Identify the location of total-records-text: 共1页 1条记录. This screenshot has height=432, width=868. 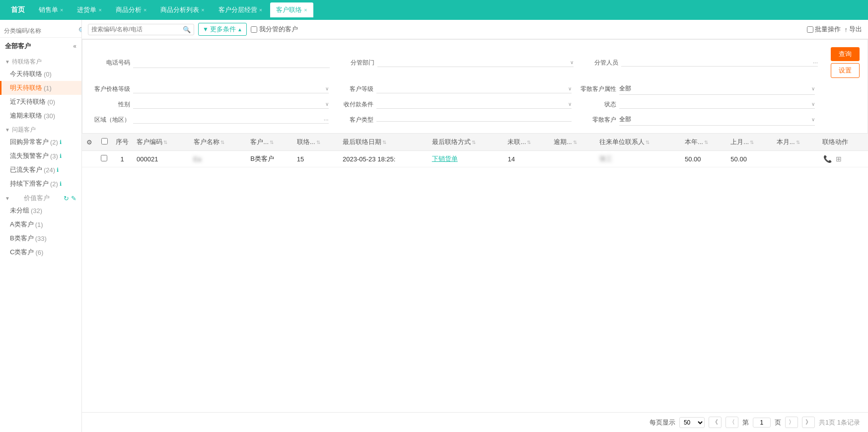
(839, 423).